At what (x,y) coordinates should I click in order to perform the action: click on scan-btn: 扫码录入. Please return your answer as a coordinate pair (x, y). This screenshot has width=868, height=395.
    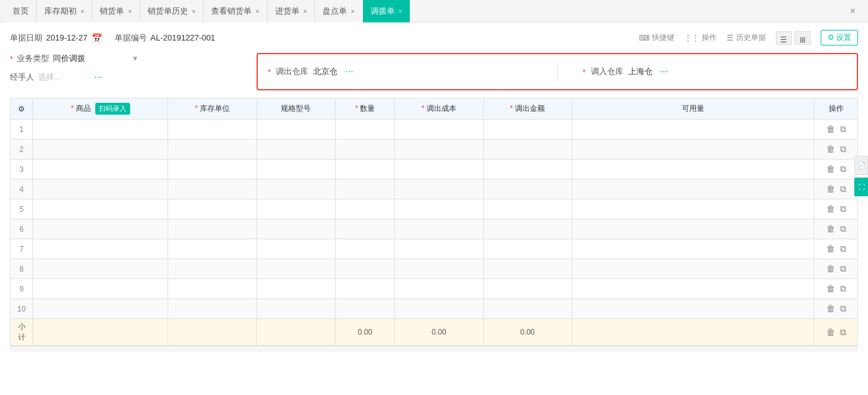
    Looking at the image, I should click on (113, 108).